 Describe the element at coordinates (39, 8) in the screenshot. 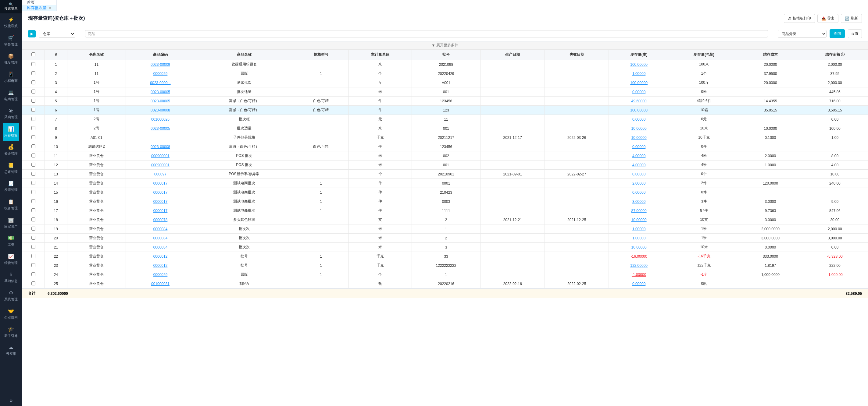

I see `tab-inventory-batch: 库存批次量✕` at that location.